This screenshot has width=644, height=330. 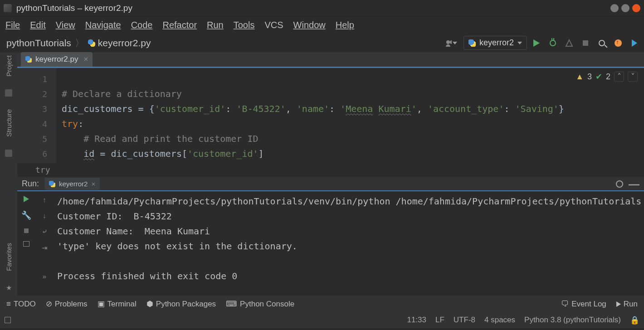 I want to click on menu-code: Code, so click(x=142, y=25).